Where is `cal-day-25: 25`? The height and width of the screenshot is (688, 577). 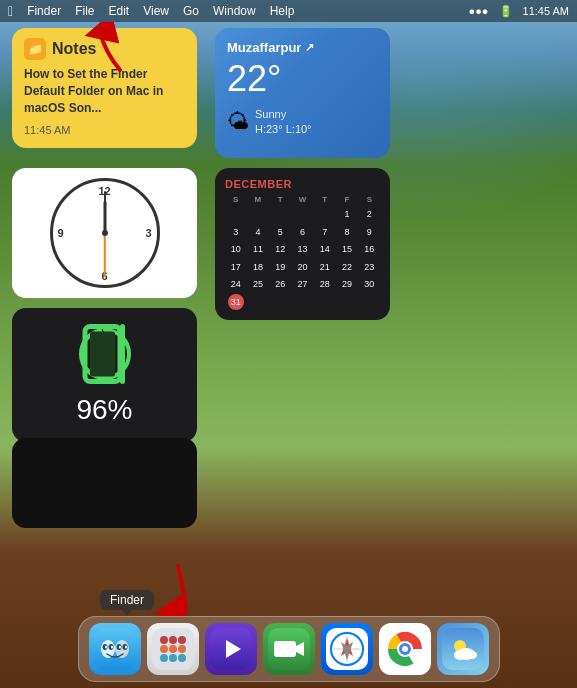
cal-day-25: 25 is located at coordinates (258, 284).